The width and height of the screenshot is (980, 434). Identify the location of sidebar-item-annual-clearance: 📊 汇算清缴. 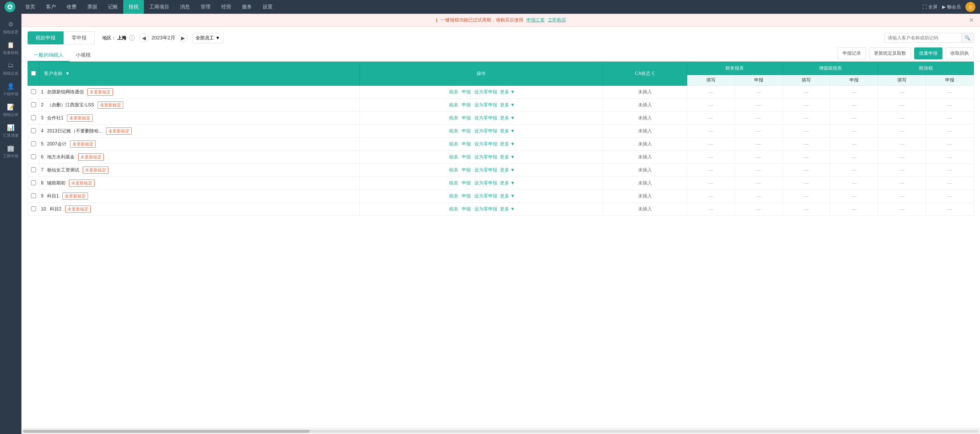
(11, 131).